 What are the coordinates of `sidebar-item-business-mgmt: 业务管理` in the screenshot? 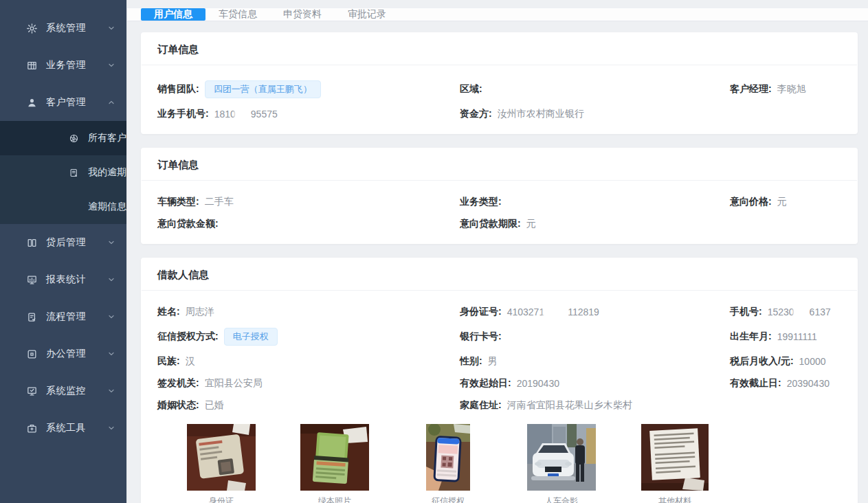 It's located at (63, 65).